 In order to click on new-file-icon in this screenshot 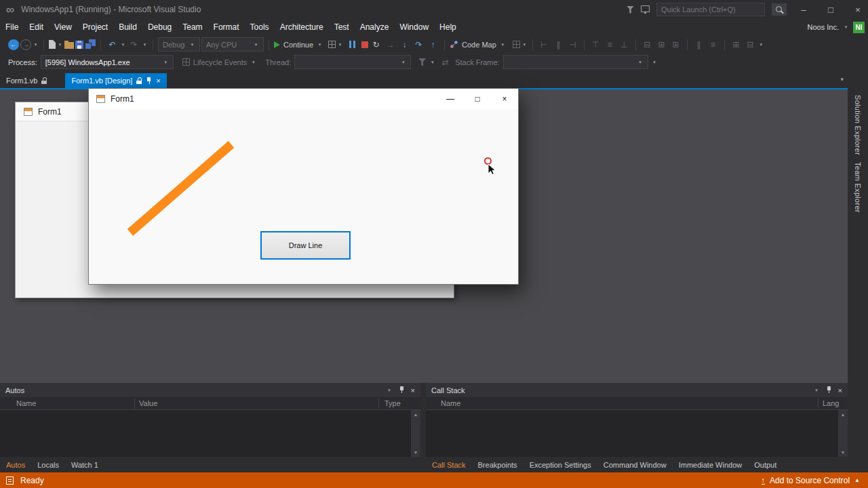, I will do `click(52, 45)`.